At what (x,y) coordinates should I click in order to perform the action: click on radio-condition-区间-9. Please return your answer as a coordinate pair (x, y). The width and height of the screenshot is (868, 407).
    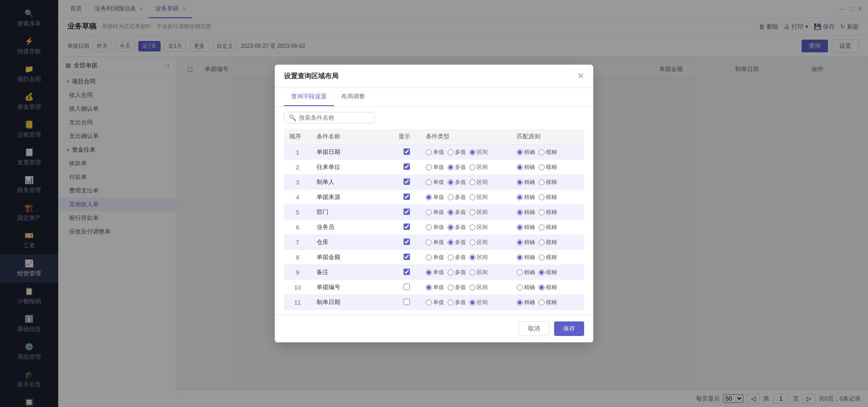
    Looking at the image, I should click on (472, 272).